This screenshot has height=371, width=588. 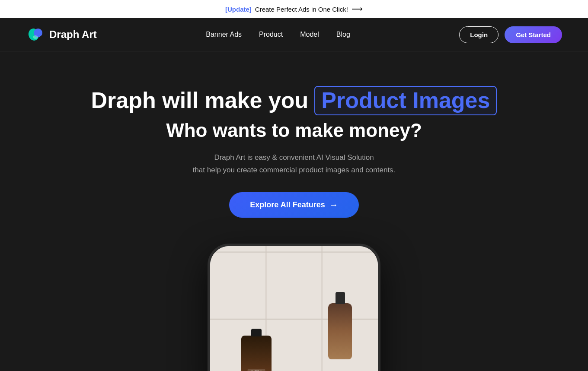 What do you see at coordinates (406, 101) in the screenshot?
I see `hero-headline-highlight: Product Images` at bounding box center [406, 101].